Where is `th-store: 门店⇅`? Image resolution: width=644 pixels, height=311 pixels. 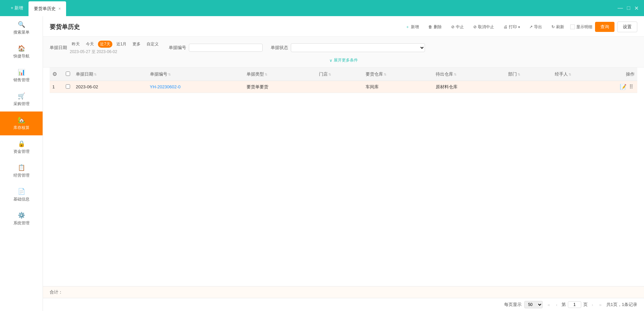 th-store: 门店⇅ is located at coordinates (339, 74).